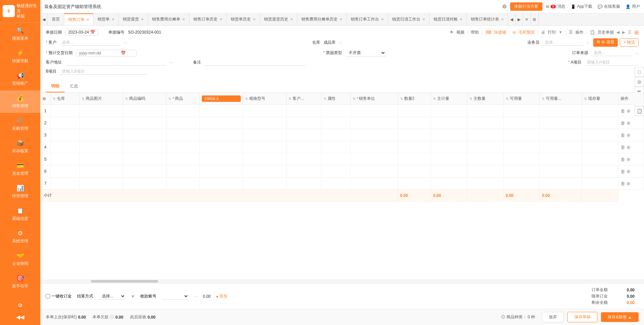  What do you see at coordinates (20, 259) in the screenshot?
I see `sidebar-item-企业协同: 🤝企业协同` at bounding box center [20, 259].